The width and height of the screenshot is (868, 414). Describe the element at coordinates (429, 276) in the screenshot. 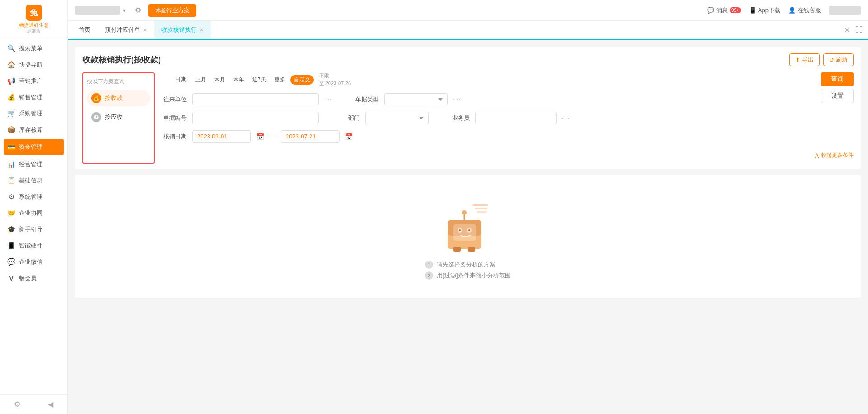

I see `tip-2-num: 2` at that location.